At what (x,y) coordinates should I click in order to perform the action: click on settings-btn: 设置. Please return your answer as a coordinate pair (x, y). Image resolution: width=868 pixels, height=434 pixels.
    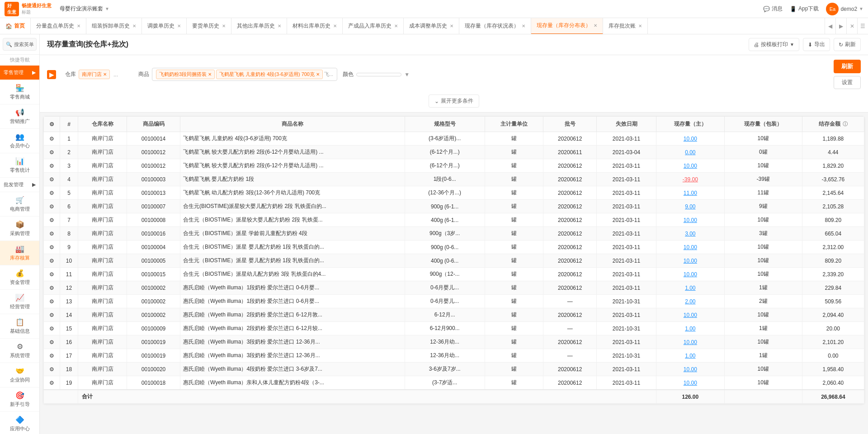
    Looking at the image, I should click on (847, 82).